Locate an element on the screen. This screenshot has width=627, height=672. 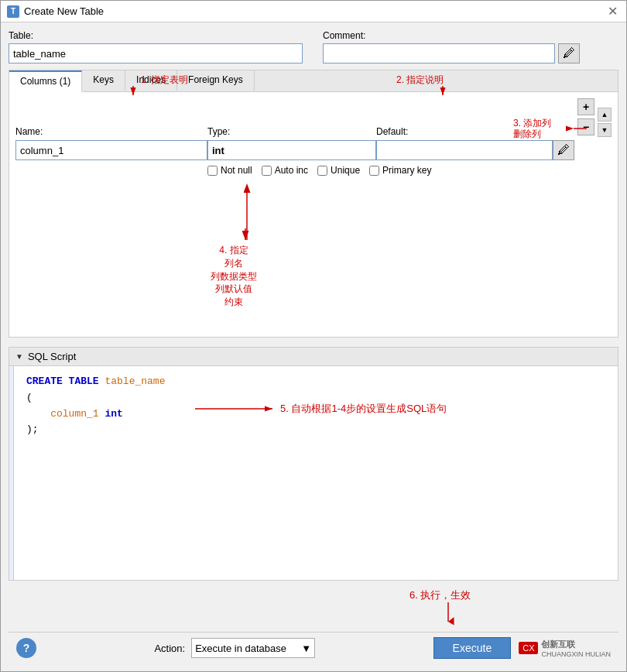
footer-section: ? Action: Execute in database ▼ Execute … is located at coordinates (314, 647).